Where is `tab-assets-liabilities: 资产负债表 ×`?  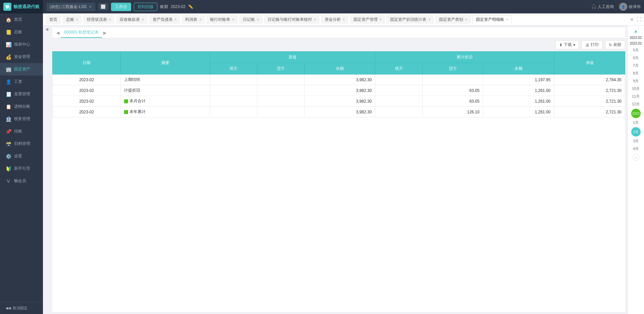 tab-assets-liabilities: 资产负债表 × is located at coordinates (165, 19).